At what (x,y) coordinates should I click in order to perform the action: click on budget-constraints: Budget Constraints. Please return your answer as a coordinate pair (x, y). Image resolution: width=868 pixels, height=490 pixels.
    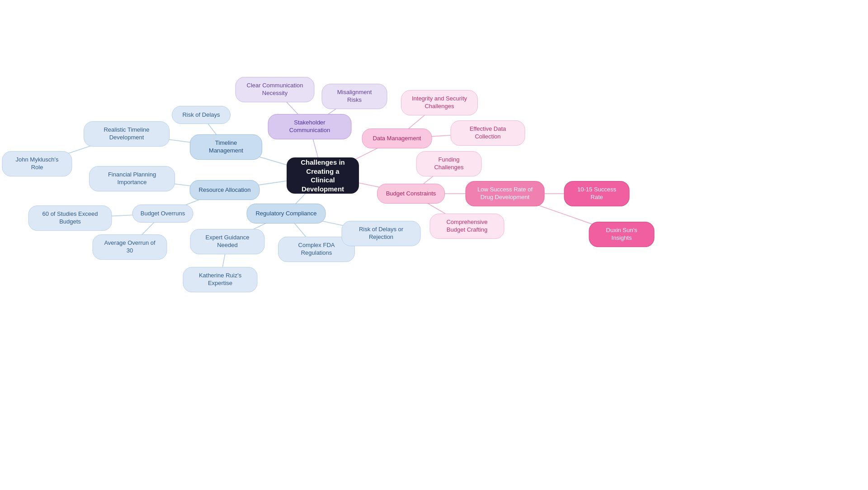
    Looking at the image, I should click on (411, 194).